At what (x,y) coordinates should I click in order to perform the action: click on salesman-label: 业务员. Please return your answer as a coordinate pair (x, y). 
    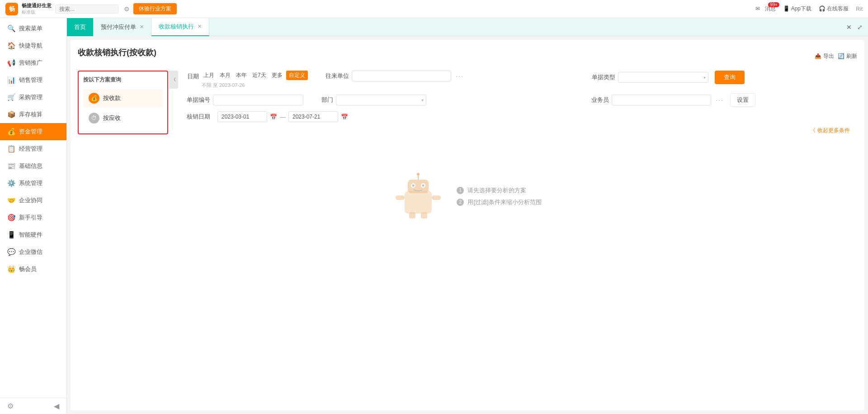
    Looking at the image, I should click on (599, 100).